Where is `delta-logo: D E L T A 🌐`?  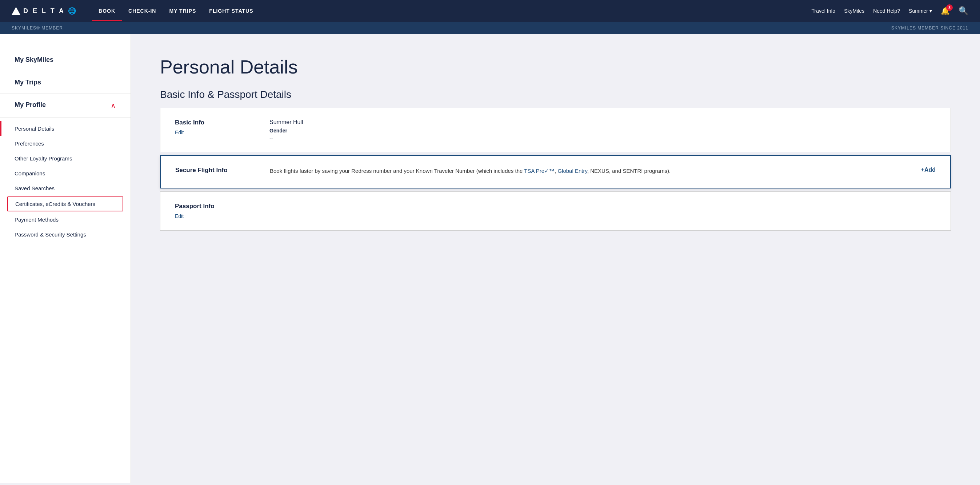
delta-logo: D E L T A 🌐 is located at coordinates (45, 11).